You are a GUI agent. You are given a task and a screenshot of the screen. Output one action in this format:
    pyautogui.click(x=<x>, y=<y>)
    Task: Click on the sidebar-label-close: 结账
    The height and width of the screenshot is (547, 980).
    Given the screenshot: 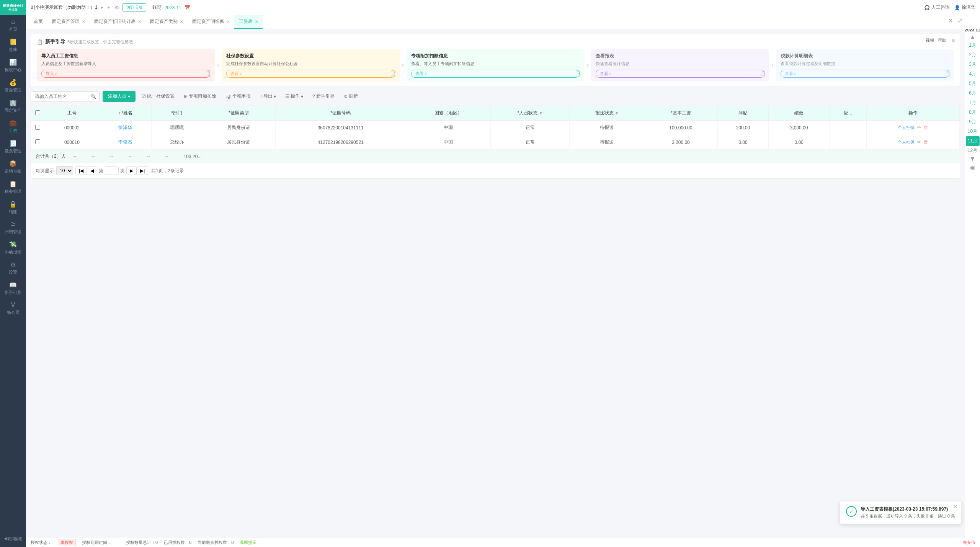 What is the action you would take?
    pyautogui.click(x=13, y=212)
    